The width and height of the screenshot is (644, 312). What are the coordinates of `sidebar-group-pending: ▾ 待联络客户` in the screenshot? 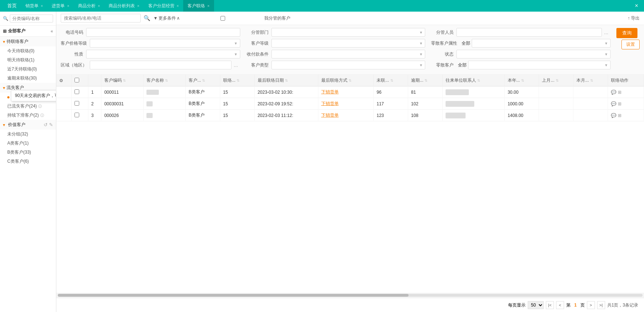 It's located at (28, 41).